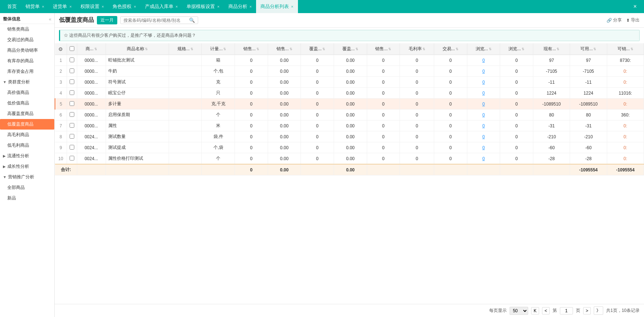  Describe the element at coordinates (43, 7) in the screenshot. I see `nav-sales-close: ×` at that location.